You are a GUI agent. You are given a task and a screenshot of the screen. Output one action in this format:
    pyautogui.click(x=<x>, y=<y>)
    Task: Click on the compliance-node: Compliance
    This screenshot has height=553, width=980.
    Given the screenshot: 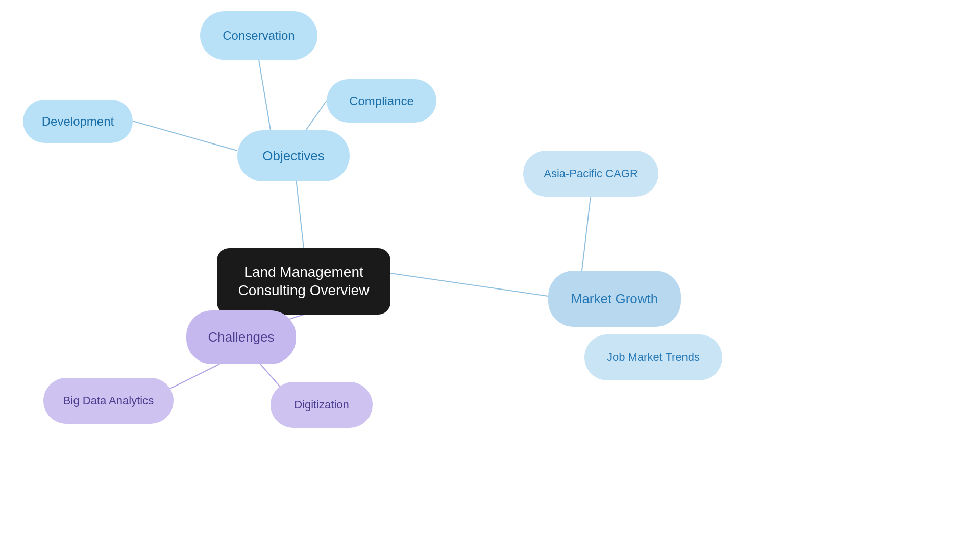 What is the action you would take?
    pyautogui.click(x=382, y=101)
    